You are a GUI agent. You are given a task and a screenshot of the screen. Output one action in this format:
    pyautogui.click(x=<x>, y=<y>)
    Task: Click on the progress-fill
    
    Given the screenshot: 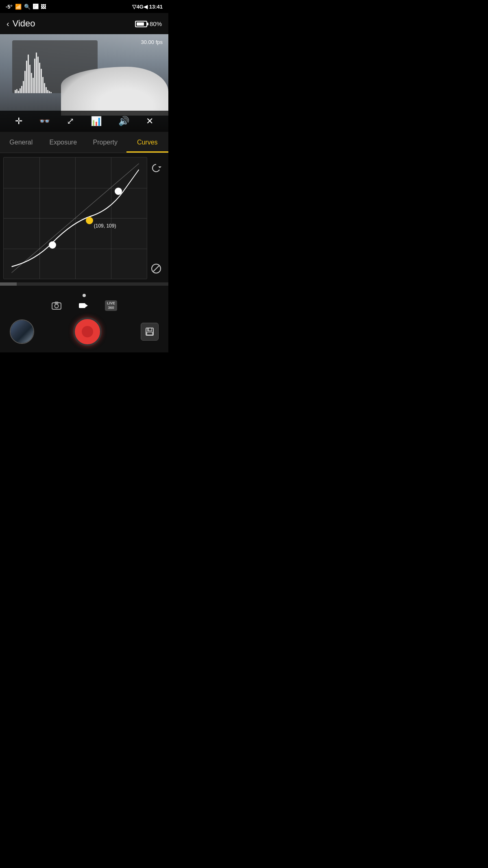 What is the action you would take?
    pyautogui.click(x=8, y=284)
    